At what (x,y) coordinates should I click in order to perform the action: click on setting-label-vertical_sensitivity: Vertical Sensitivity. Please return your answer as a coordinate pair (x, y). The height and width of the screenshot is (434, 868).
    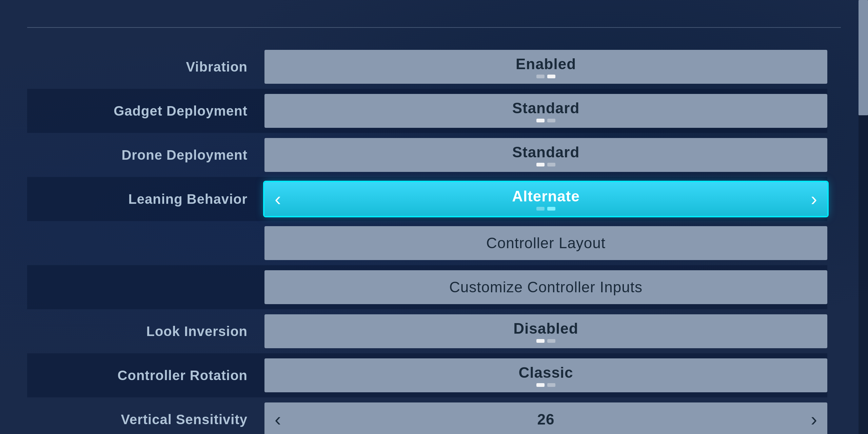
    Looking at the image, I should click on (146, 420).